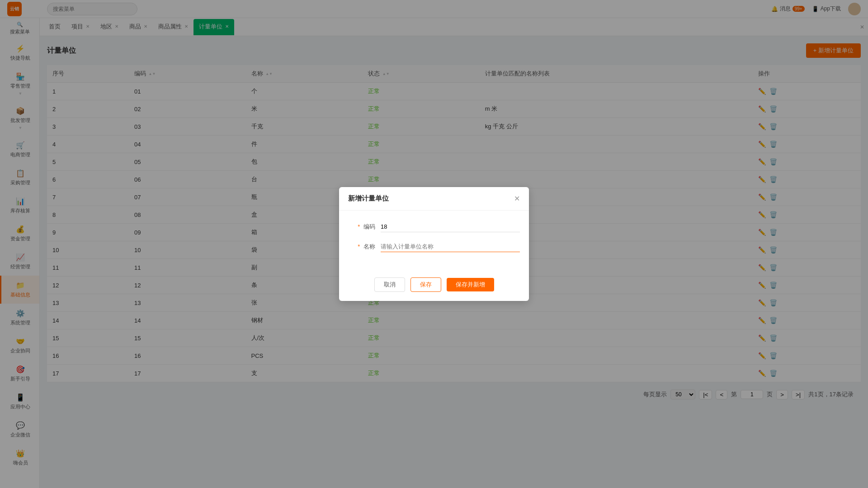 This screenshot has height=488, width=868. Describe the element at coordinates (369, 227) in the screenshot. I see `code-label: 编码` at that location.